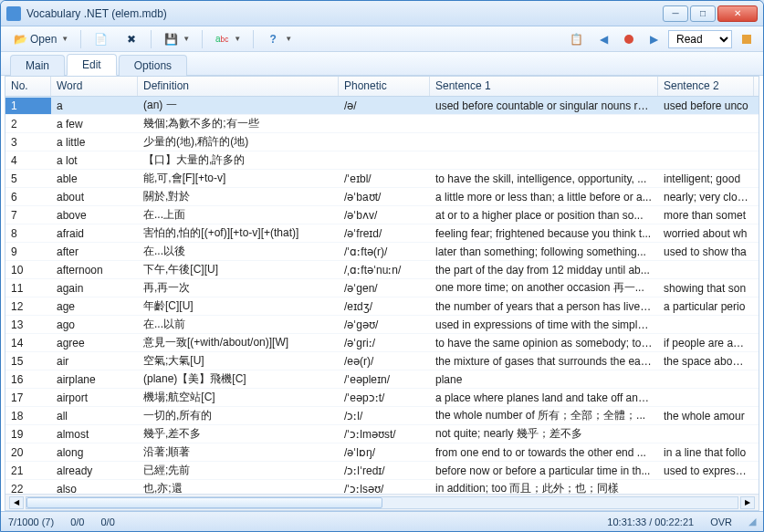 The width and height of the screenshot is (764, 532). What do you see at coordinates (16, 503) in the screenshot?
I see `scroll-left-button: ◀` at bounding box center [16, 503].